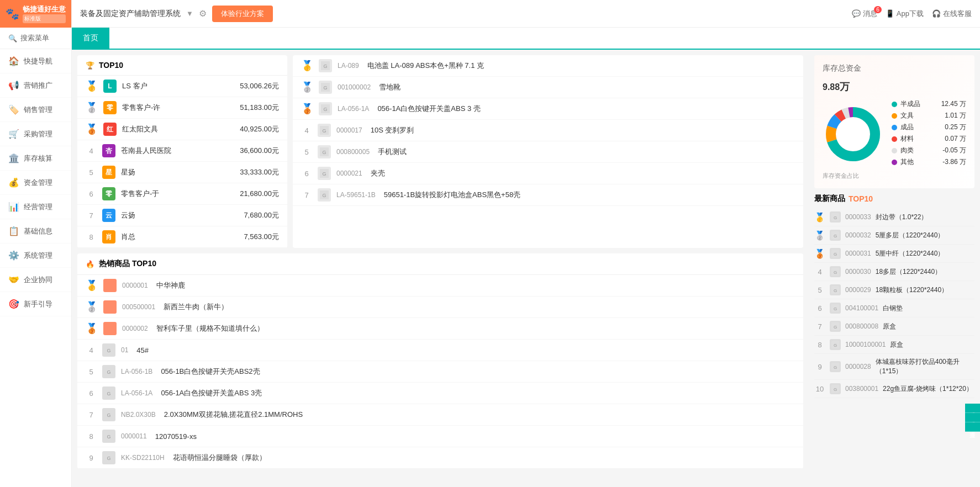 Image resolution: width=980 pixels, height=487 pixels. Describe the element at coordinates (180, 215) in the screenshot. I see `customer-name: 云扬` at that location.